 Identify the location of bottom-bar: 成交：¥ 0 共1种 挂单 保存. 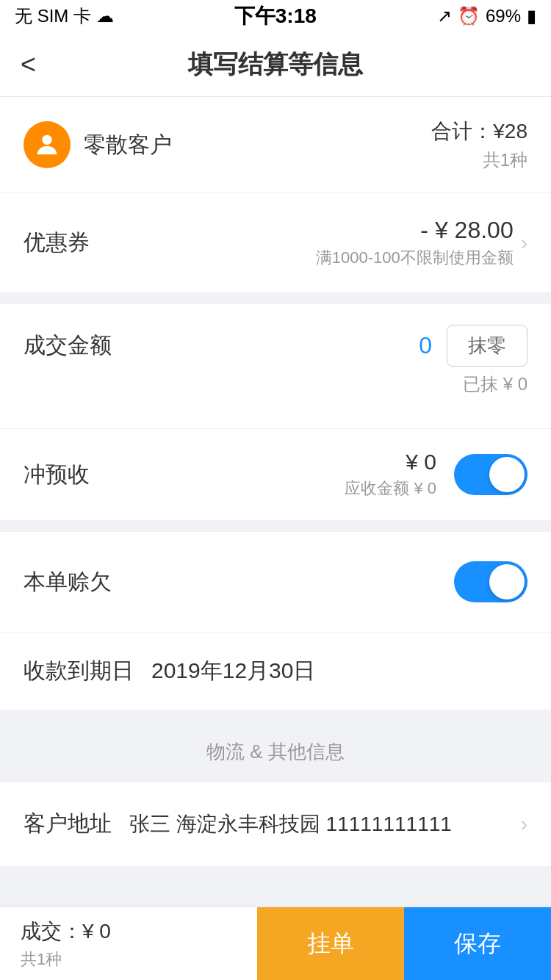
(276, 943).